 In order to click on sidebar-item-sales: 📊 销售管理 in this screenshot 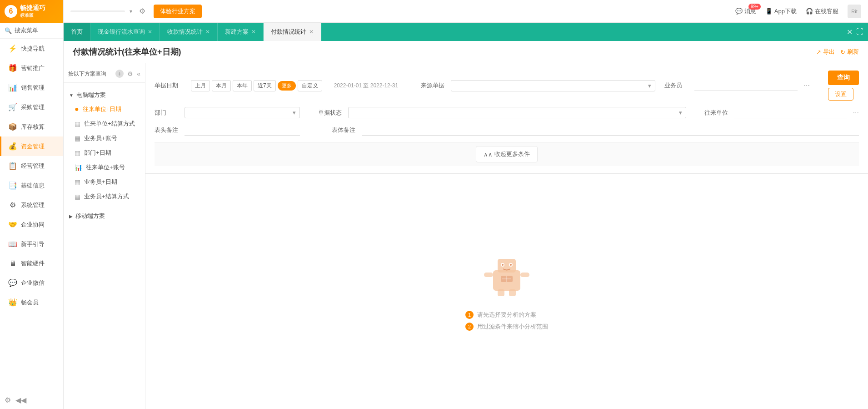, I will do `click(32, 87)`.